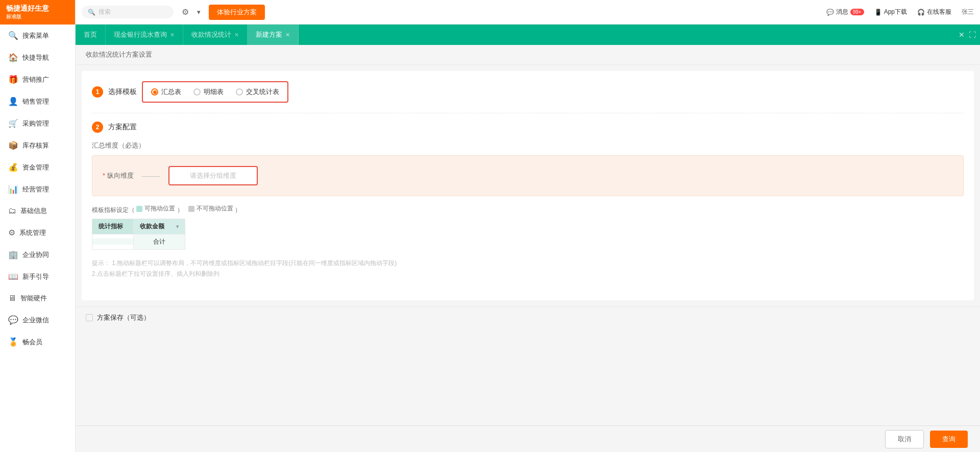 This screenshot has width=980, height=452. What do you see at coordinates (967, 35) in the screenshot?
I see `tabbar-actions: ✕ ⛶` at bounding box center [967, 35].